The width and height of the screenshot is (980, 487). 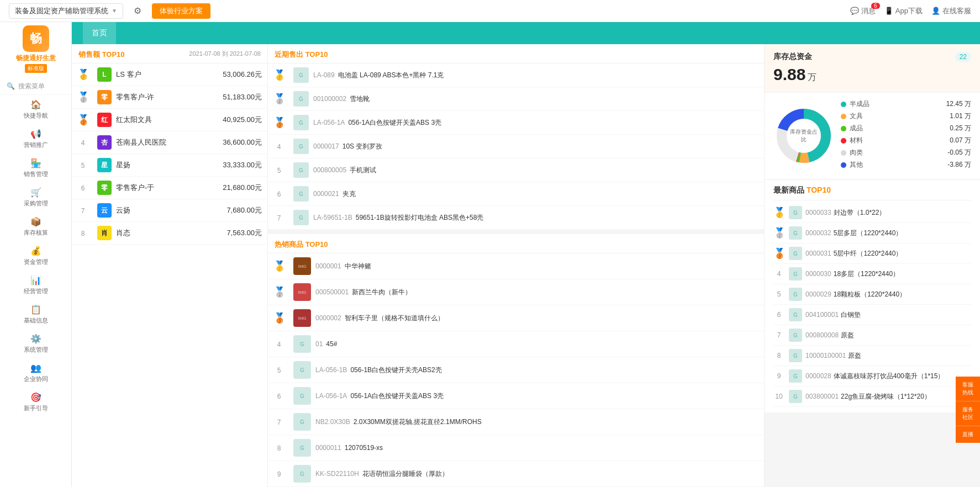 What do you see at coordinates (888, 233) in the screenshot?
I see `np-info: 00000325层多层（1220*2440）` at bounding box center [888, 233].